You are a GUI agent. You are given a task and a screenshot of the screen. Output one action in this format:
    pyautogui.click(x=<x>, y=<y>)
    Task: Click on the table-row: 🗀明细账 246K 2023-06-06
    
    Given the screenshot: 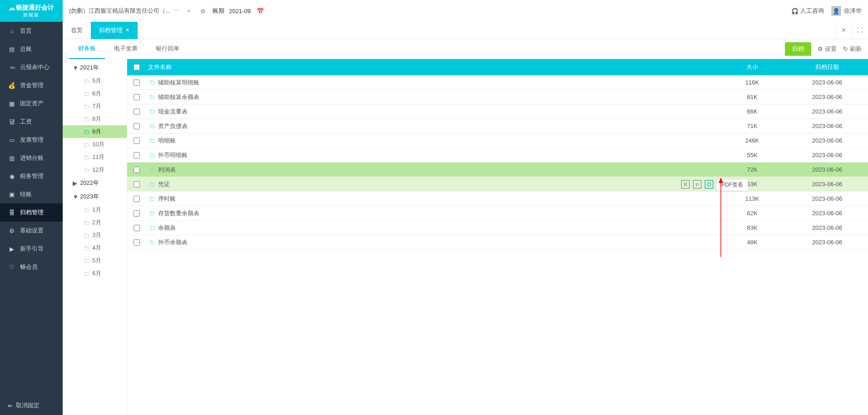 What is the action you would take?
    pyautogui.click(x=498, y=141)
    